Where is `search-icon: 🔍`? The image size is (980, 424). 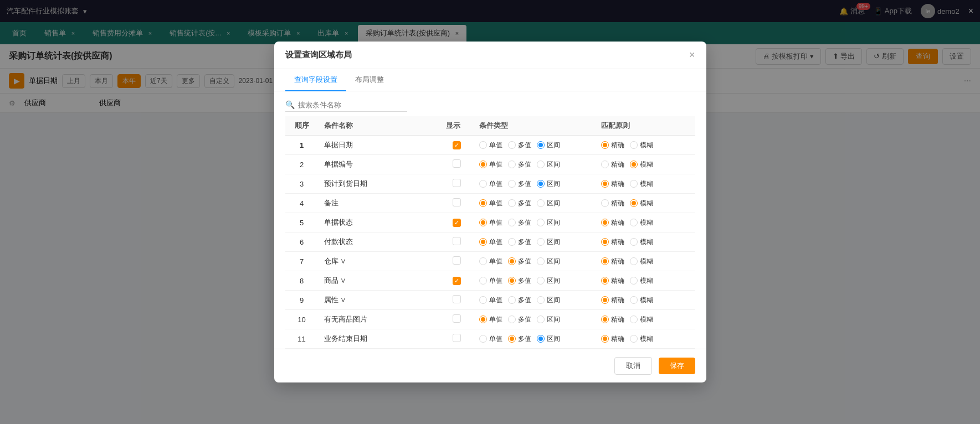 search-icon: 🔍 is located at coordinates (290, 105).